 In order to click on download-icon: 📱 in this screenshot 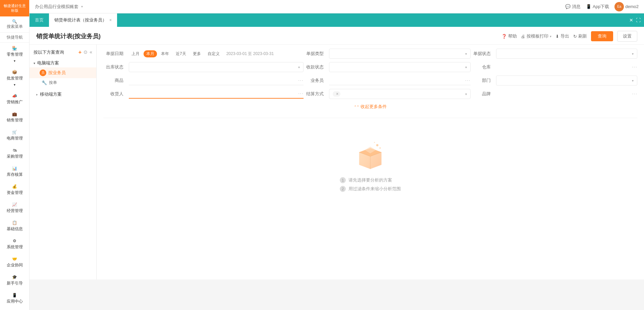, I will do `click(589, 7)`.